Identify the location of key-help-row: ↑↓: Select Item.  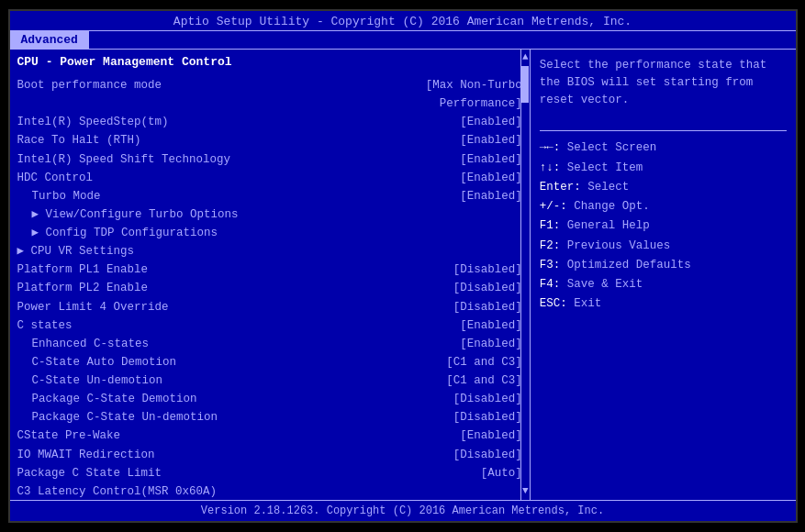
(663, 169).